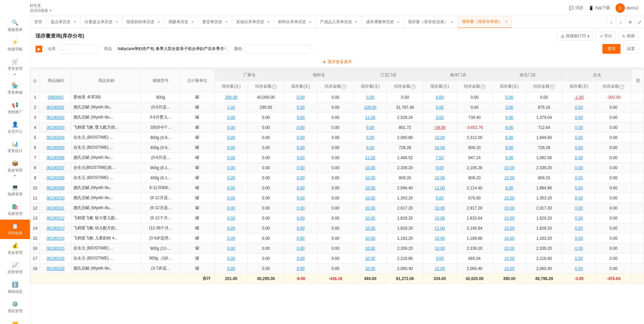 Image resolution: width=644 pixels, height=324 pixels. I want to click on td-code: 00100013, so click(56, 228).